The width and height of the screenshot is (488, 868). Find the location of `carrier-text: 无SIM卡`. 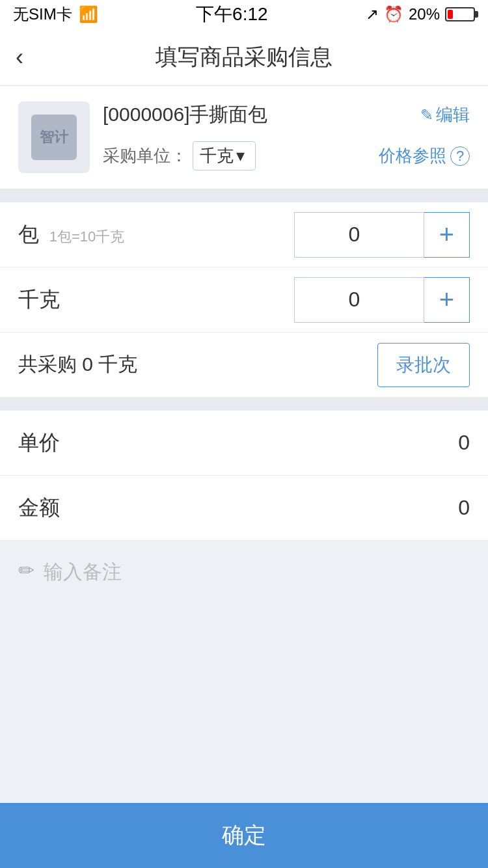

carrier-text: 无SIM卡 is located at coordinates (43, 14).